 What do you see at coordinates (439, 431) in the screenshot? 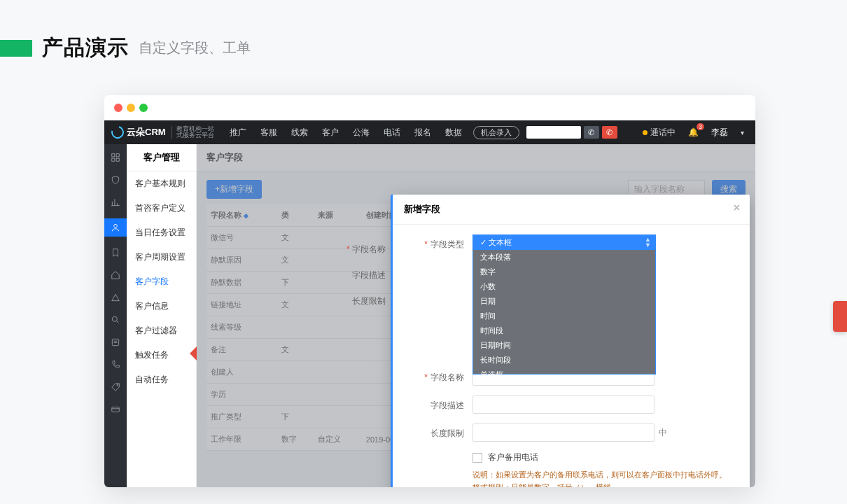
I see `label-length-limit: 长度限制` at bounding box center [439, 431].